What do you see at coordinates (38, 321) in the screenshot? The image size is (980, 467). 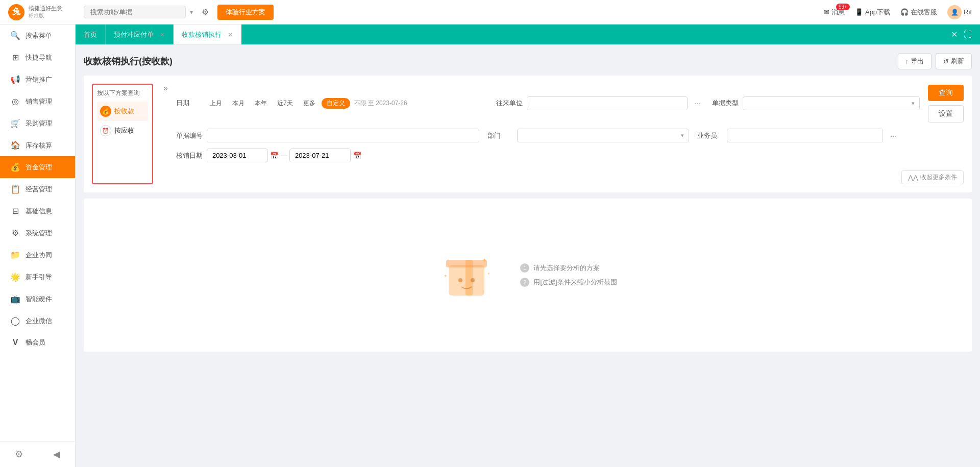 I see `sidebar-item-wechat: ◯ 企业微信` at bounding box center [38, 321].